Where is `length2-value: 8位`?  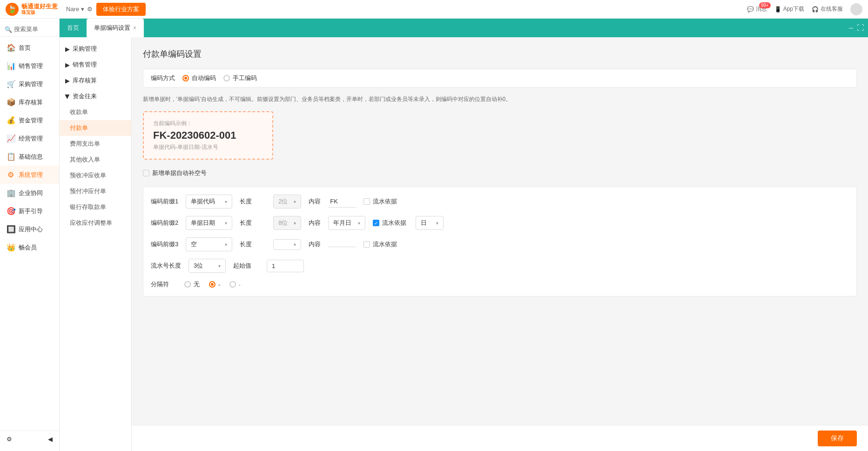 length2-value: 8位 is located at coordinates (283, 223).